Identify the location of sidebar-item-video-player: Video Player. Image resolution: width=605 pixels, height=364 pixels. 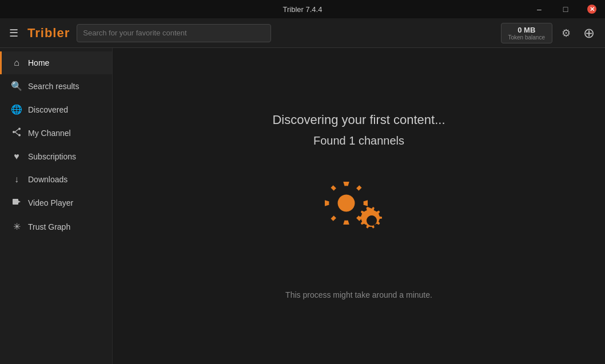
(56, 203).